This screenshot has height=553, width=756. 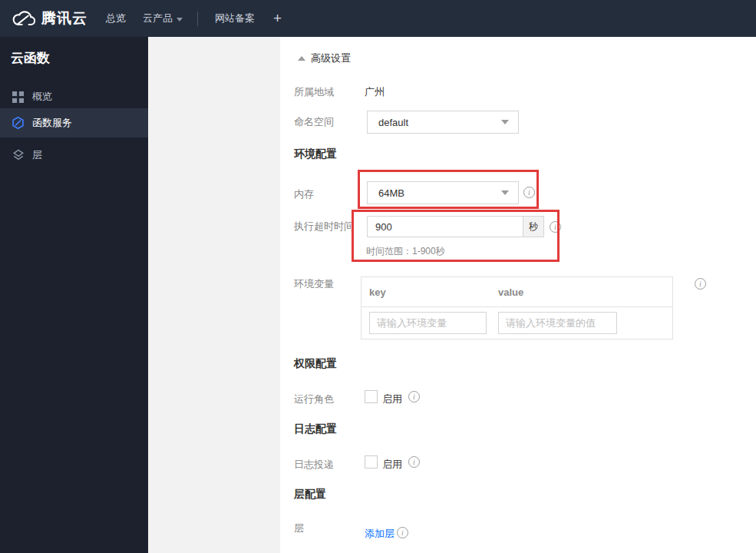 I want to click on triangle-up-icon, so click(x=302, y=58).